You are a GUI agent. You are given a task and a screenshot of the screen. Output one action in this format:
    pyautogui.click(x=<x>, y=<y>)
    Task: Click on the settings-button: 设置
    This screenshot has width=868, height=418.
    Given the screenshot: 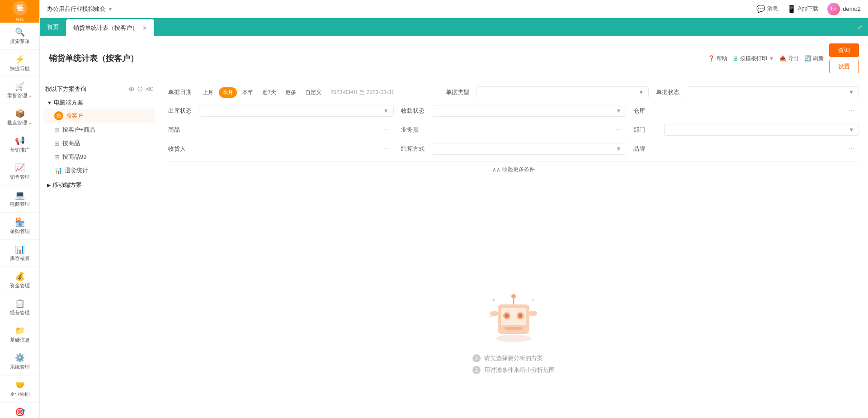 What is the action you would take?
    pyautogui.click(x=844, y=66)
    